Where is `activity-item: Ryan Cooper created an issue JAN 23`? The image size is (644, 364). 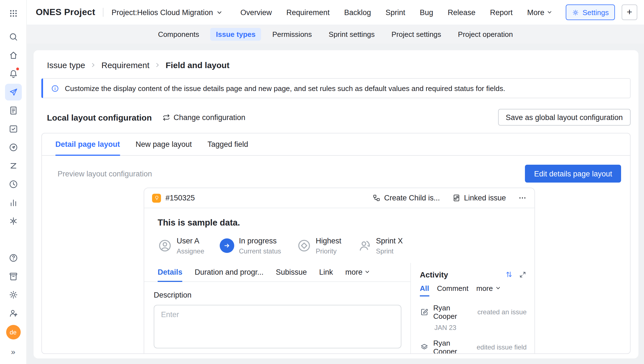 activity-item: Ryan Cooper created an issue JAN 23 is located at coordinates (473, 318).